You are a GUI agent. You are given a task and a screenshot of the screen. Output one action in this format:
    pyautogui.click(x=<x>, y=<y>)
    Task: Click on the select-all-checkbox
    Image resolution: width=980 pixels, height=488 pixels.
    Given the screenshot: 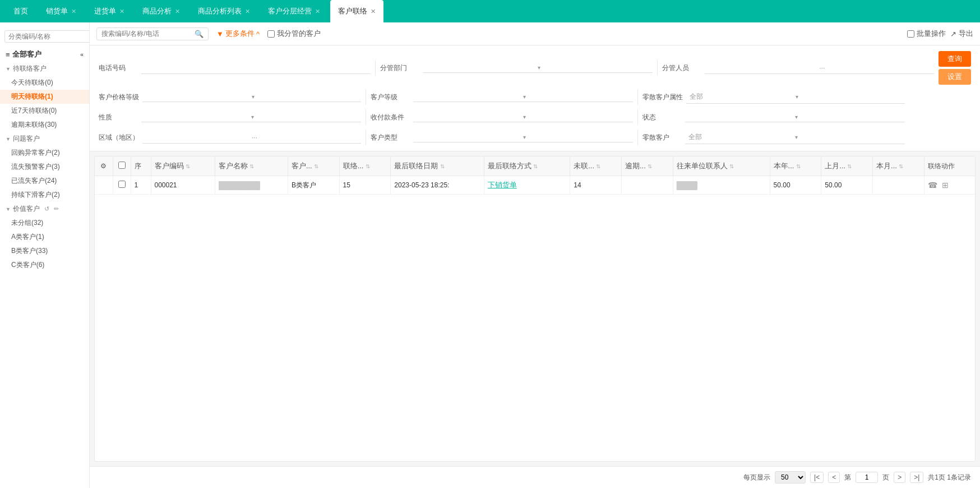 What is the action you would take?
    pyautogui.click(x=122, y=165)
    